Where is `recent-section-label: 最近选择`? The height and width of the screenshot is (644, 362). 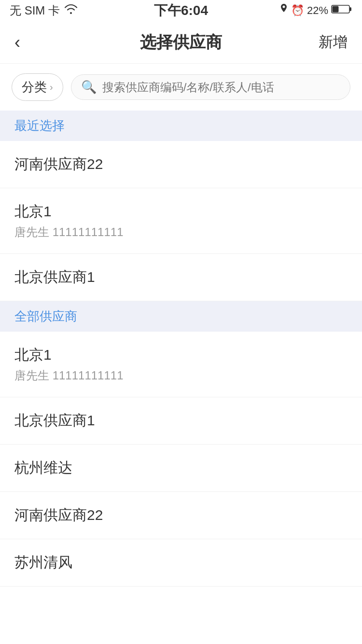
recent-section-label: 最近选择 is located at coordinates (40, 126).